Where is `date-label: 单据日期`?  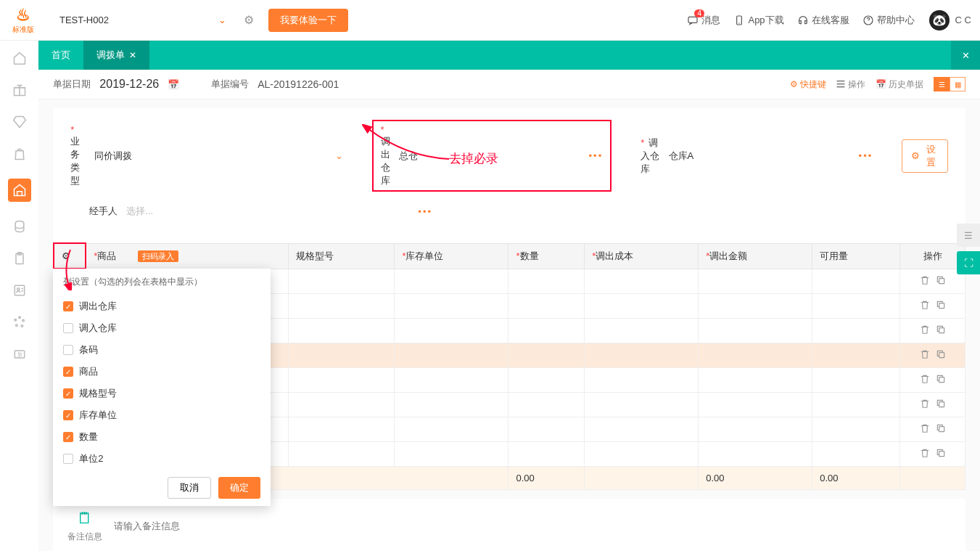
date-label: 单据日期 is located at coordinates (72, 84).